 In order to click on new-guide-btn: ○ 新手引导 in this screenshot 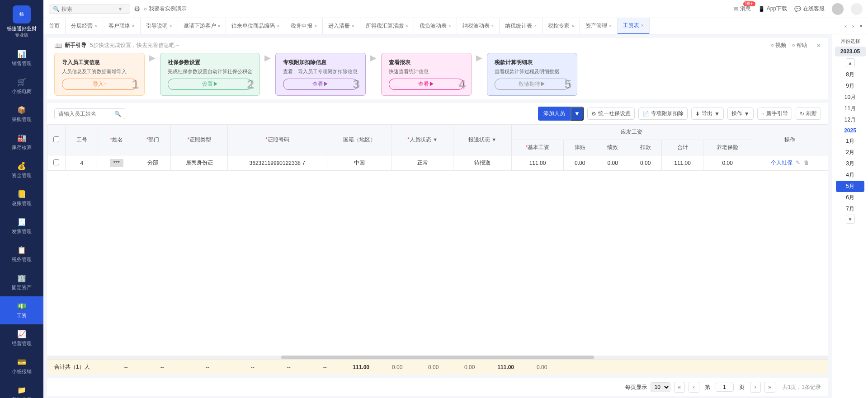, I will do `click(775, 114)`.